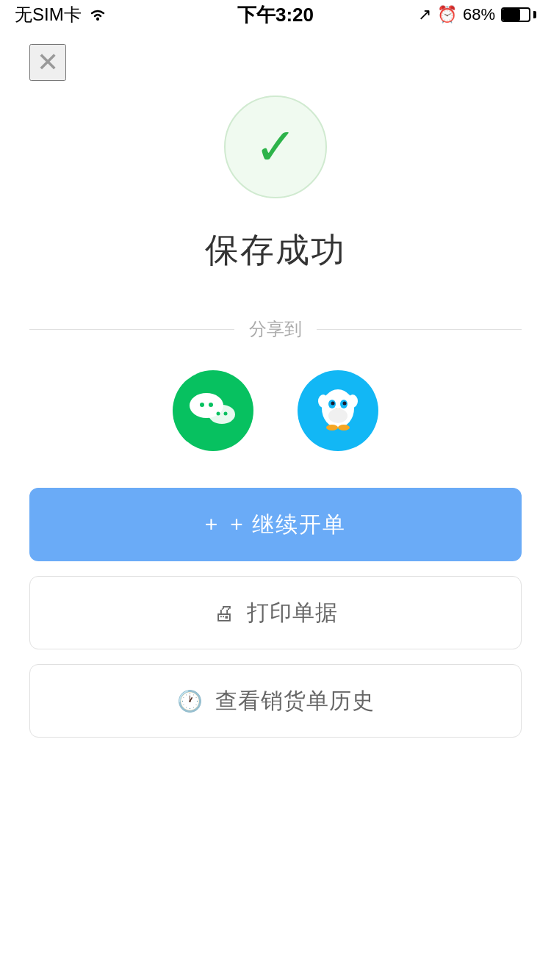  I want to click on share-section: 分享到, so click(276, 384).